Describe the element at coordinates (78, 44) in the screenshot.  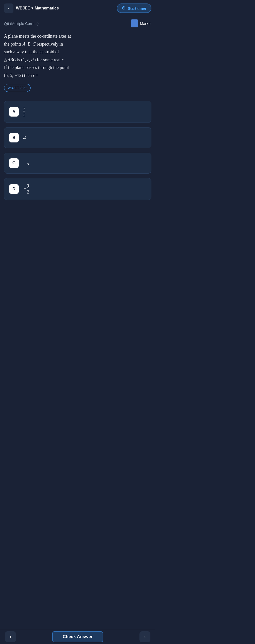
I see `question-line-2: the points A, B, C respectively in` at that location.